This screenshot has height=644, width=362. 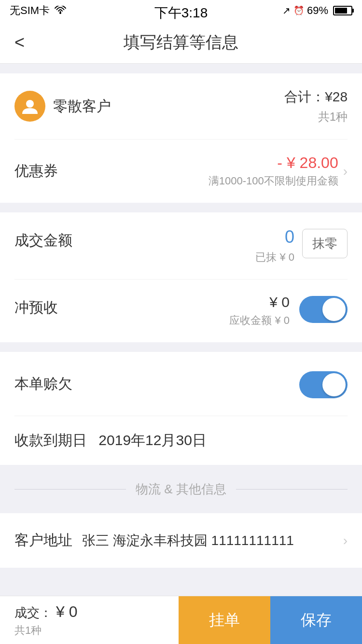 I want to click on address-label: 客户地址, so click(x=43, y=541).